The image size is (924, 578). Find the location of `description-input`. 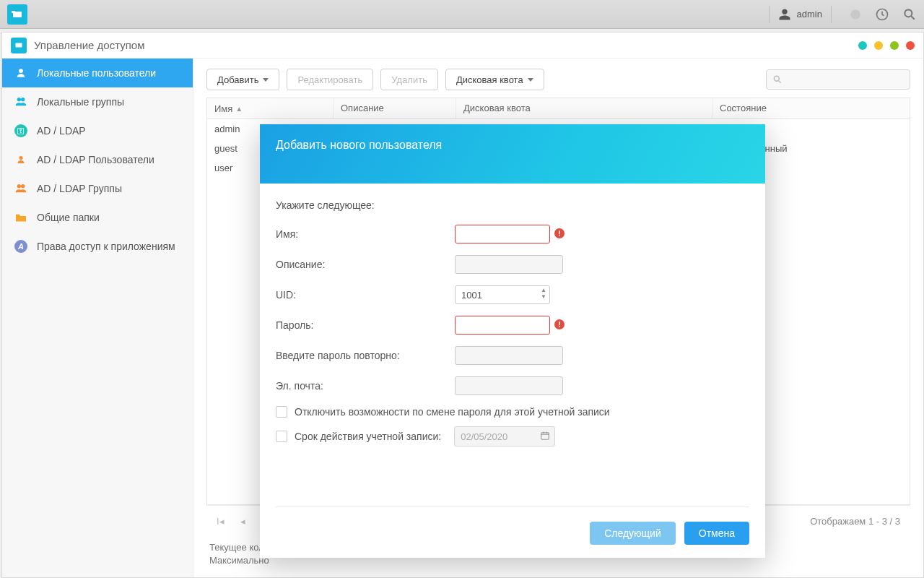

description-input is located at coordinates (509, 264).